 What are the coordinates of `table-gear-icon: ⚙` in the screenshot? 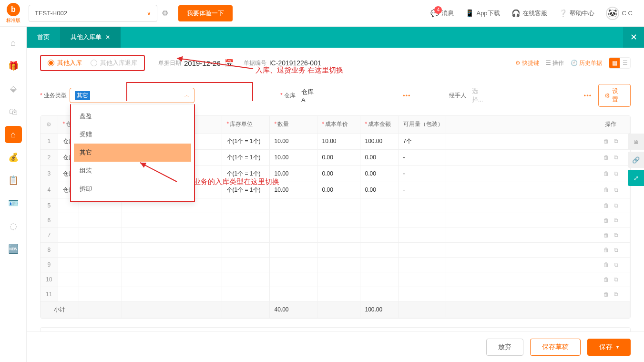 It's located at (49, 124).